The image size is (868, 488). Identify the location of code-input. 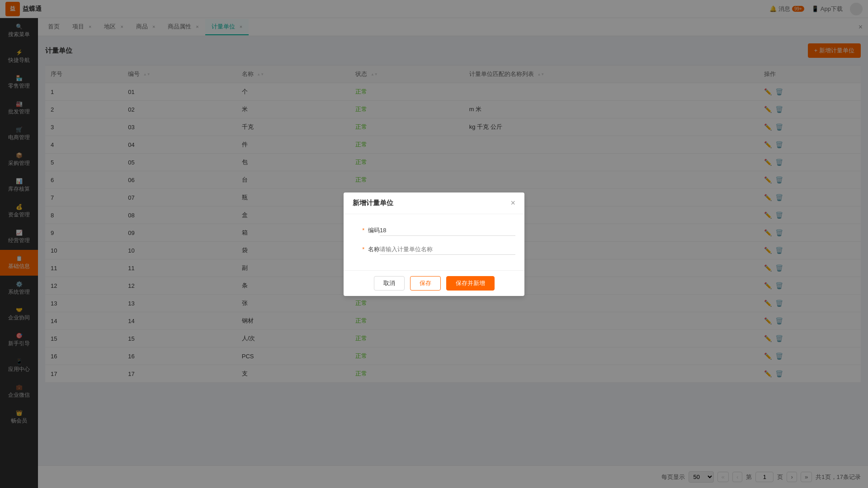
(448, 230).